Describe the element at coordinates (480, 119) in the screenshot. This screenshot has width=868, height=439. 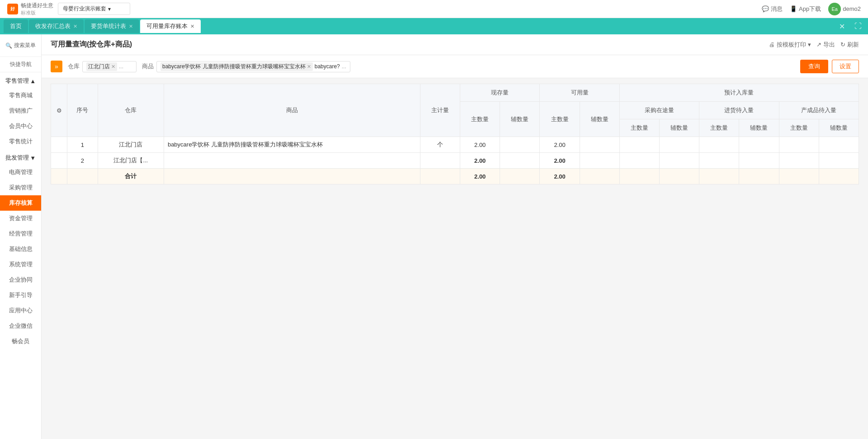
I see `th-current-main: 主数量` at that location.